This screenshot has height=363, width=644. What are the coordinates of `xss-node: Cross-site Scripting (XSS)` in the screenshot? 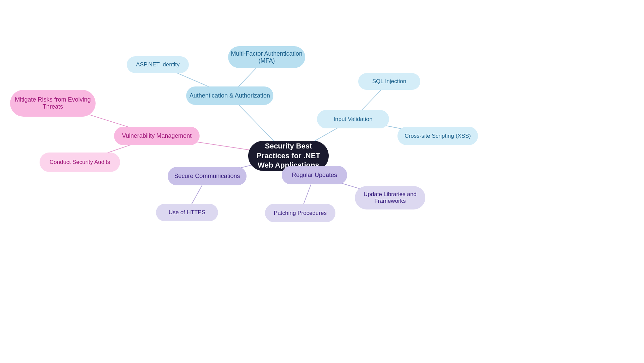 It's located at (438, 136).